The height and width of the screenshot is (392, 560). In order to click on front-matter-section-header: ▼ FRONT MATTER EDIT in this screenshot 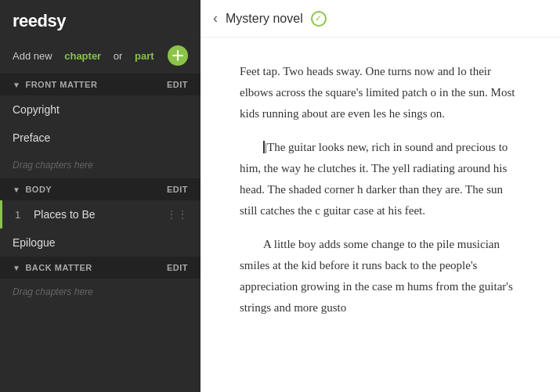, I will do `click(100, 85)`.